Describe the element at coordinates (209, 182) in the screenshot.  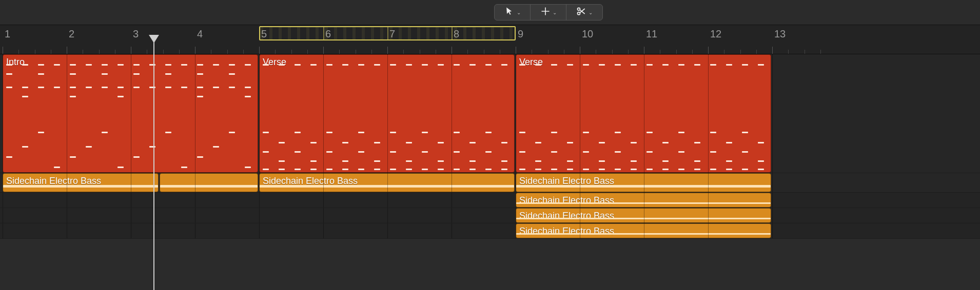
I see `audio-region` at that location.